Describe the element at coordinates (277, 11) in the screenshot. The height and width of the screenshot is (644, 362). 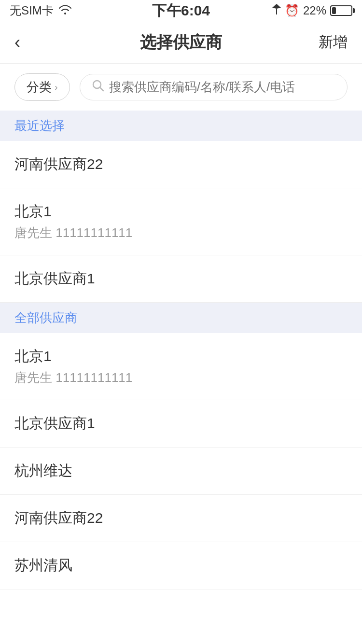
I see `location-icon` at that location.